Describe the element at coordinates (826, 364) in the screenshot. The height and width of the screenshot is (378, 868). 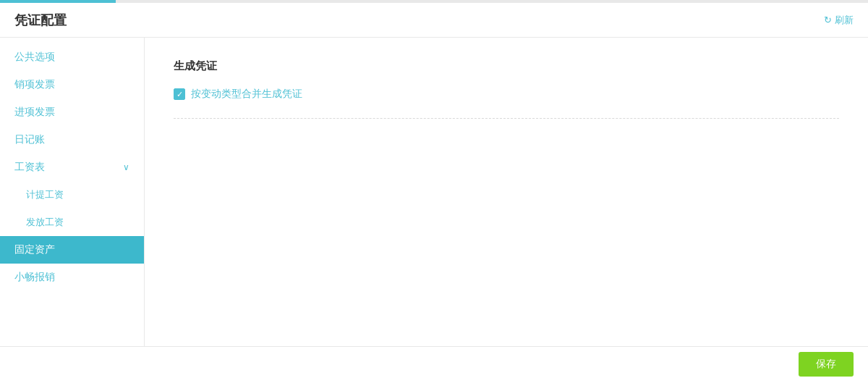
I see `save-button: 保存` at that location.